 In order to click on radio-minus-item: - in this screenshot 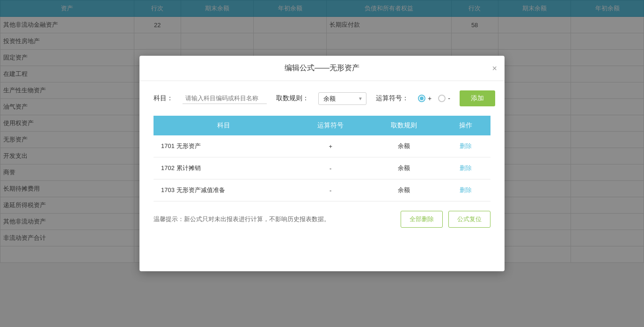, I will do `click(444, 98)`.